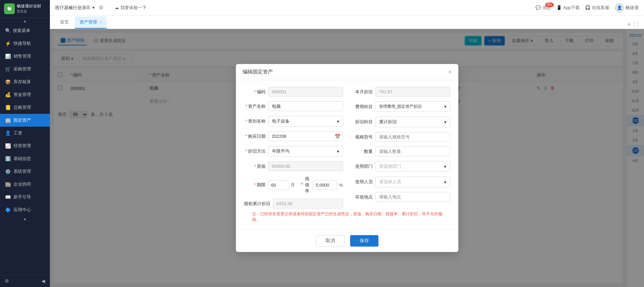 Image resolution: width=644 pixels, height=287 pixels. What do you see at coordinates (25, 31) in the screenshot?
I see `sidebar-item-search: 🔍 搜索菜单` at bounding box center [25, 31].